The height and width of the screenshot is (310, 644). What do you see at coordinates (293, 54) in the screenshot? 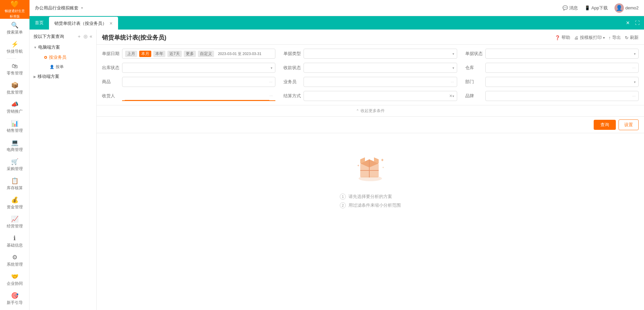
I see `filter-doc-type-label: 单据类型` at bounding box center [293, 54].